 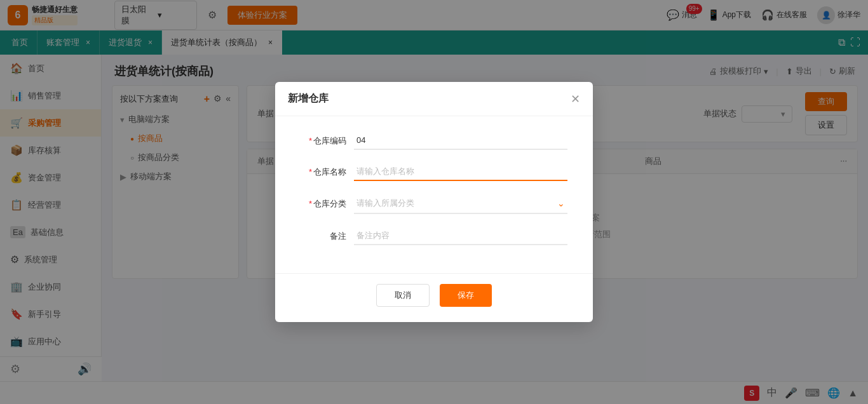 What do you see at coordinates (434, 236) in the screenshot?
I see `form-row-remark: 备注` at bounding box center [434, 236].